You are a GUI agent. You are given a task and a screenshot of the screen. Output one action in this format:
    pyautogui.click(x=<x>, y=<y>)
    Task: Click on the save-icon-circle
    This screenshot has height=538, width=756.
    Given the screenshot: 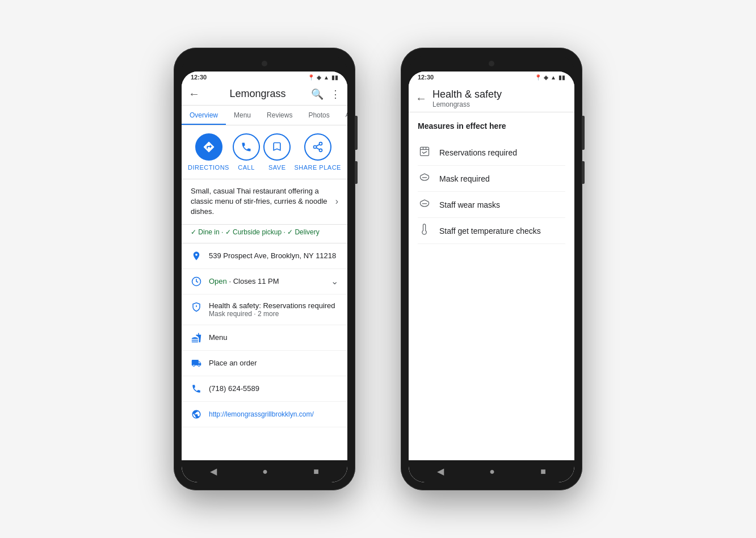 What is the action you would take?
    pyautogui.click(x=277, y=147)
    